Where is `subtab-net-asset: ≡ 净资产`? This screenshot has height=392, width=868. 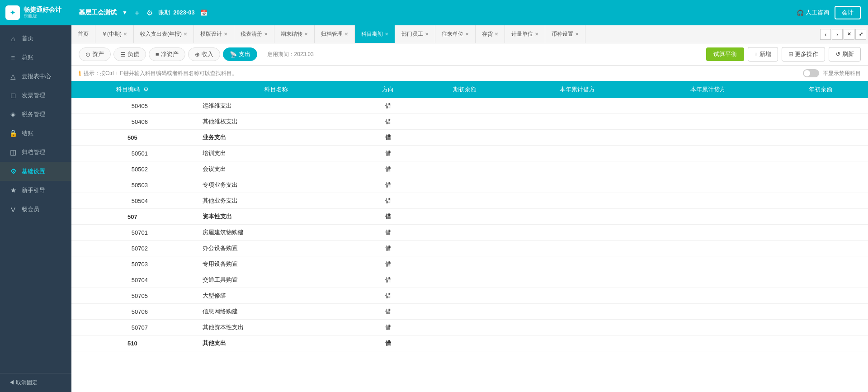 subtab-net-asset: ≡ 净资产 is located at coordinates (167, 54).